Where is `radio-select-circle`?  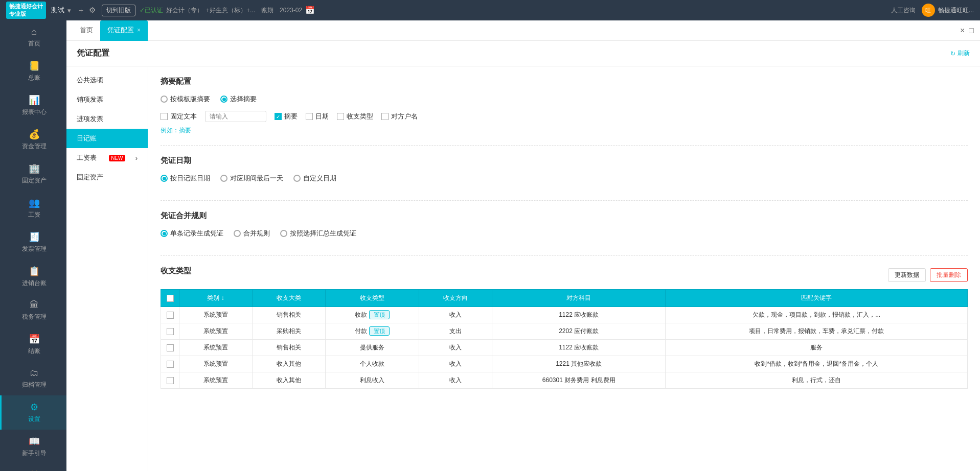
radio-select-circle is located at coordinates (224, 99).